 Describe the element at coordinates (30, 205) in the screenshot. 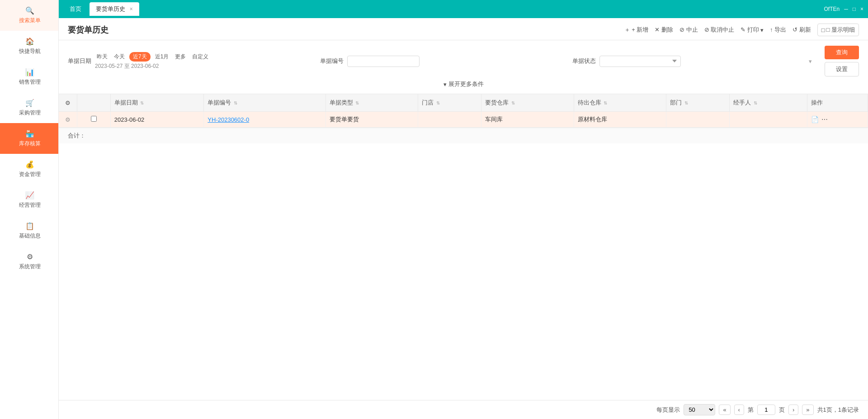

I see `sidebar-item-label: 经营管理` at that location.